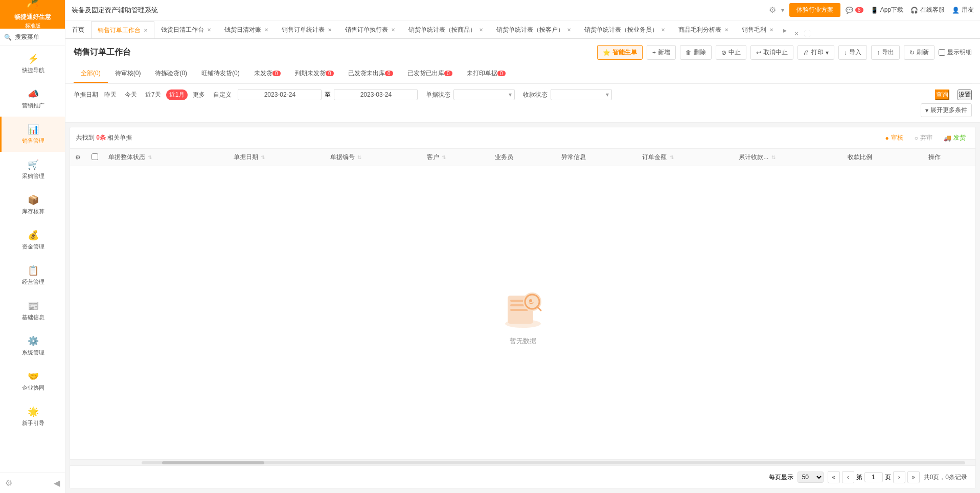 This screenshot has width=980, height=493. Describe the element at coordinates (848, 477) in the screenshot. I see `page-prev-btn: ‹` at that location.